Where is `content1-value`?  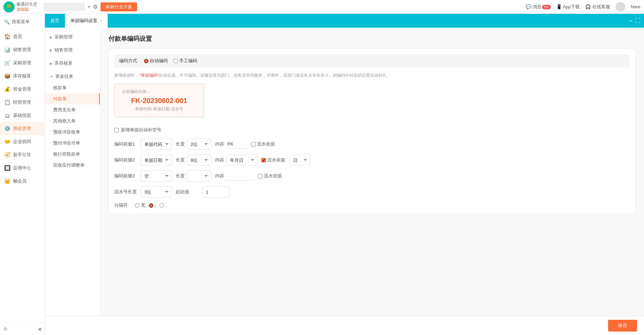 content1-value is located at coordinates (237, 144).